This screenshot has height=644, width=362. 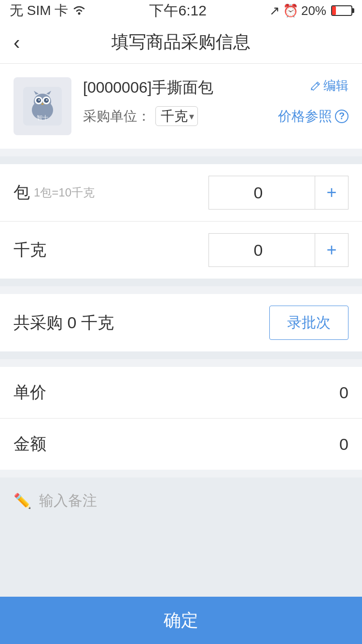 What do you see at coordinates (48, 11) in the screenshot?
I see `status-left: 无 SIM 卡` at bounding box center [48, 11].